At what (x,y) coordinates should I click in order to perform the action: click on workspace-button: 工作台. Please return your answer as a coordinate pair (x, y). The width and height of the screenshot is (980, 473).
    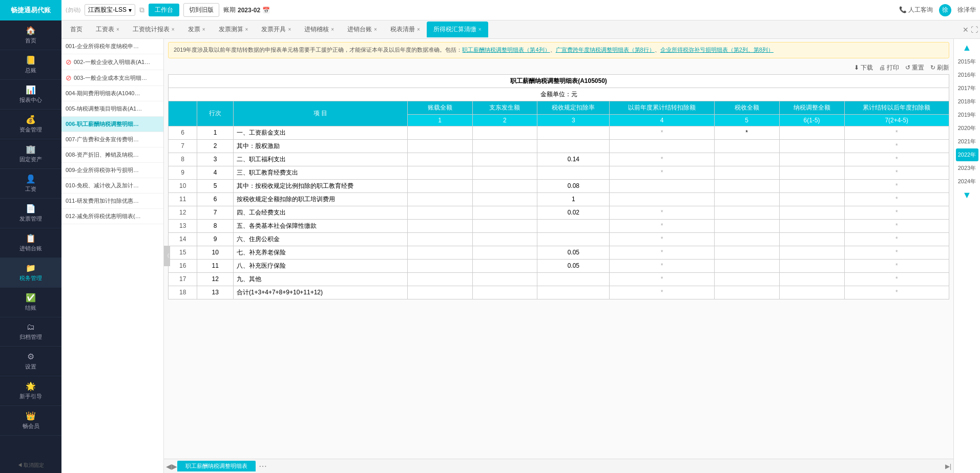
    Looking at the image, I should click on (164, 10).